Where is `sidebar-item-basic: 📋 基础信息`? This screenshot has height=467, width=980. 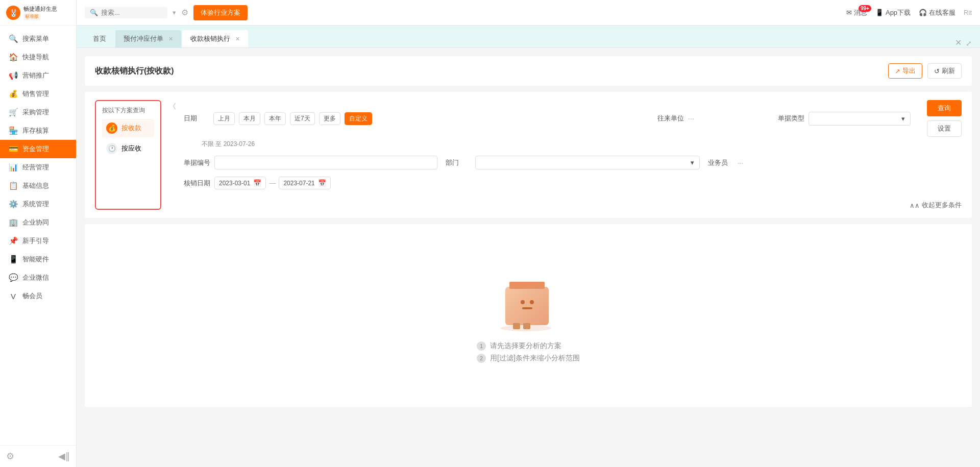
sidebar-item-basic: 📋 基础信息 is located at coordinates (38, 186).